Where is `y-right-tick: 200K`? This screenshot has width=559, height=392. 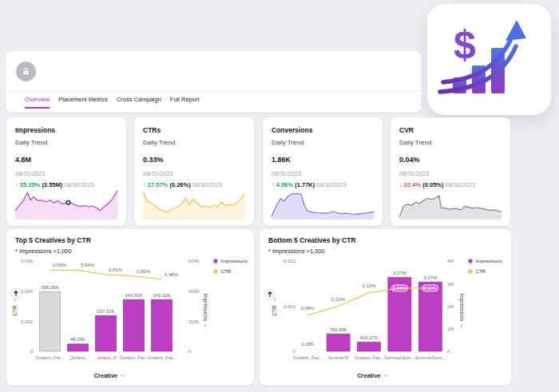 y-right-tick: 200K is located at coordinates (194, 322).